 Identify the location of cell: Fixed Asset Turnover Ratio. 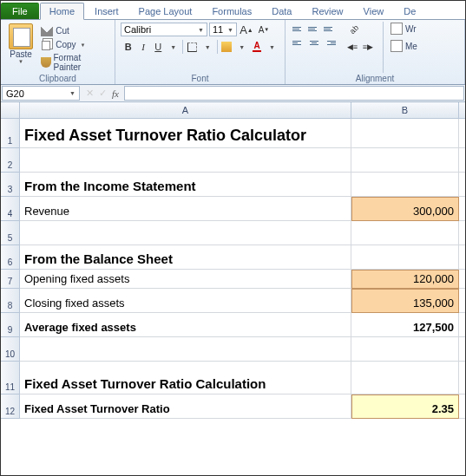
(186, 407).